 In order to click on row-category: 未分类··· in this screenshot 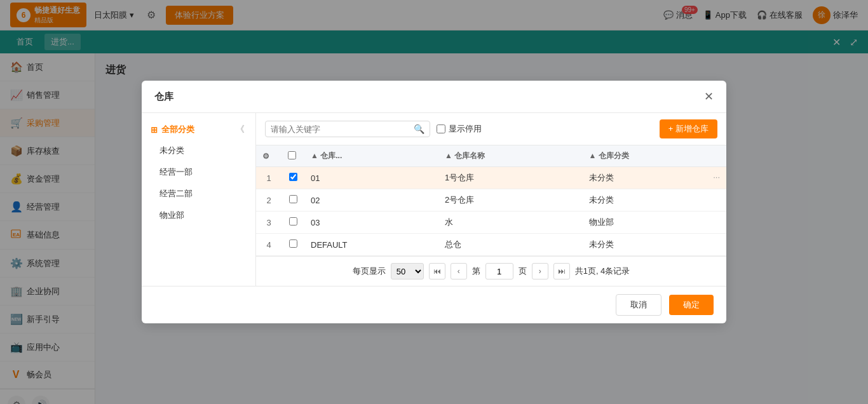, I will do `click(654, 178)`.